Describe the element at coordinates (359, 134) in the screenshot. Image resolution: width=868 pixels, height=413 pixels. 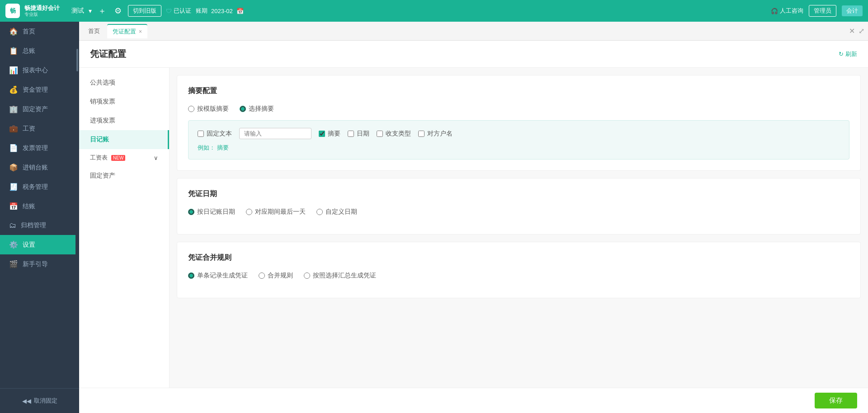
I see `checkbox-date: 日期` at that location.